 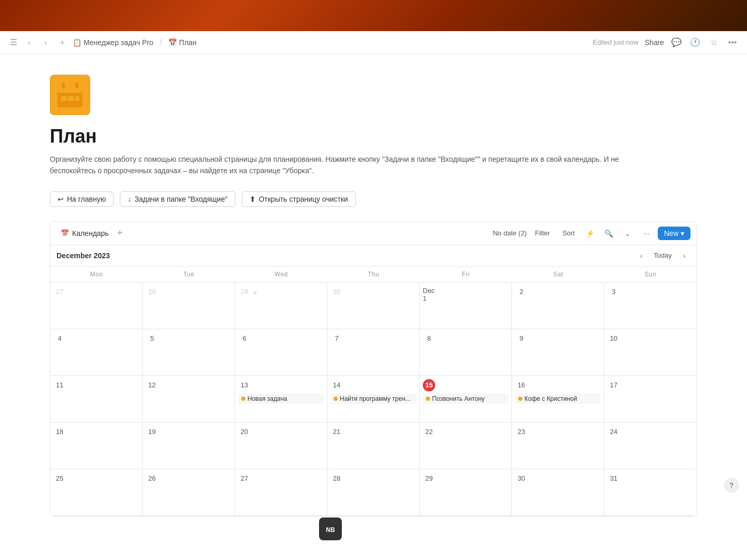 What do you see at coordinates (60, 432) in the screenshot?
I see `cell-date: 18` at bounding box center [60, 432].